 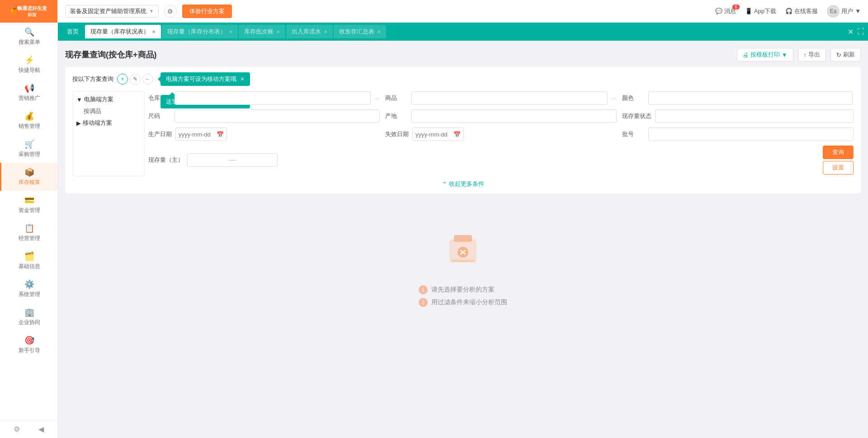 What do you see at coordinates (29, 177) in the screenshot?
I see `sidebar-item-inventory: 📦 库存核算` at bounding box center [29, 177].